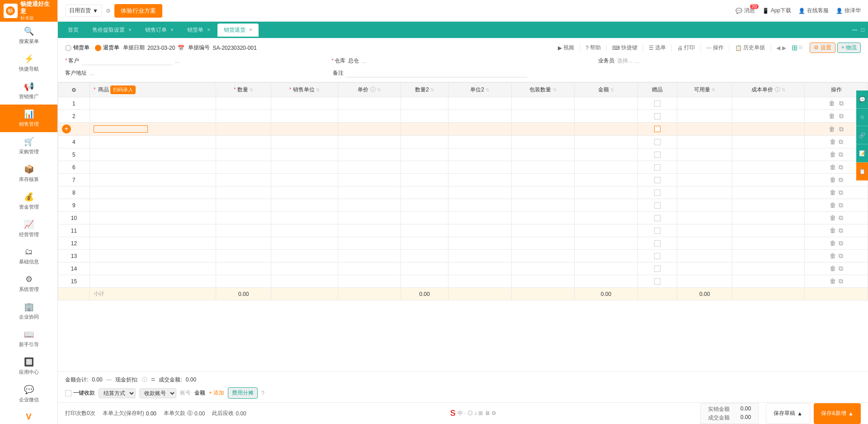  I want to click on address-dots: ..., so click(92, 73).